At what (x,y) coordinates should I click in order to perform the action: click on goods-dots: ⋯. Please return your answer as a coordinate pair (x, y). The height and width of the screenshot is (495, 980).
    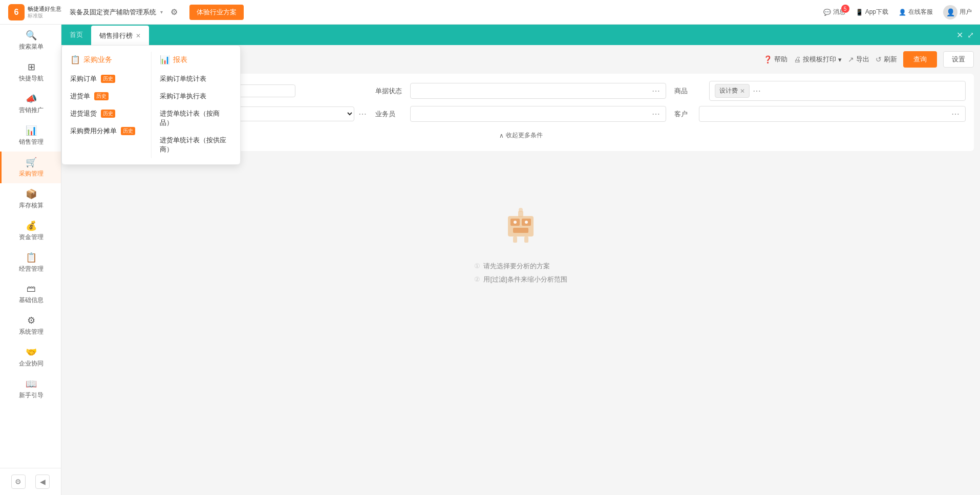
    Looking at the image, I should click on (757, 91).